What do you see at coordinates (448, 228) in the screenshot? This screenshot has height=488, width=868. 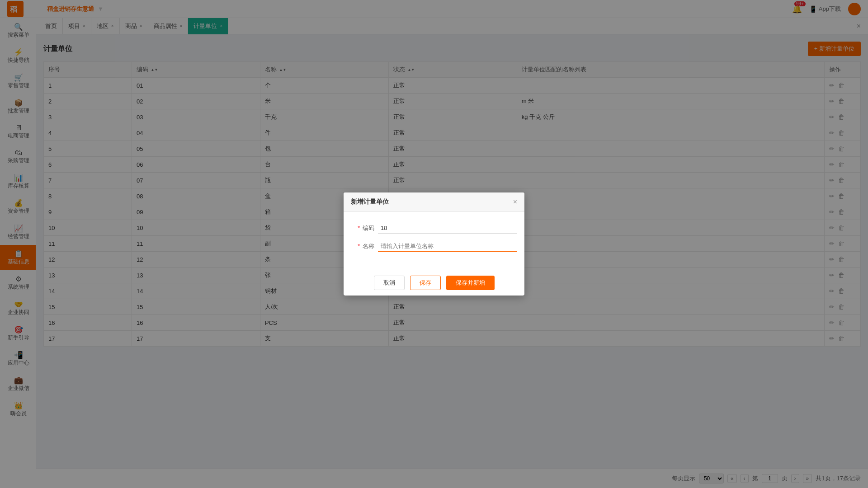 I see `code-input` at bounding box center [448, 228].